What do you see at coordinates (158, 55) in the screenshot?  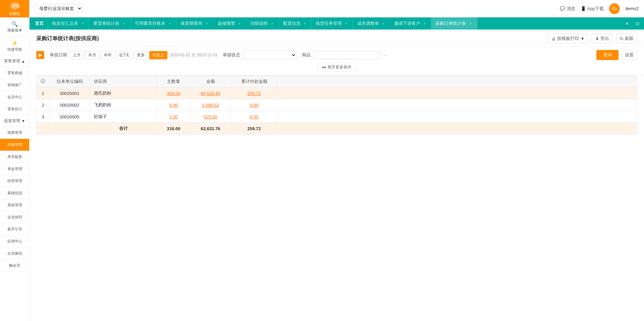 I see `custom-label: 自定义` at bounding box center [158, 55].